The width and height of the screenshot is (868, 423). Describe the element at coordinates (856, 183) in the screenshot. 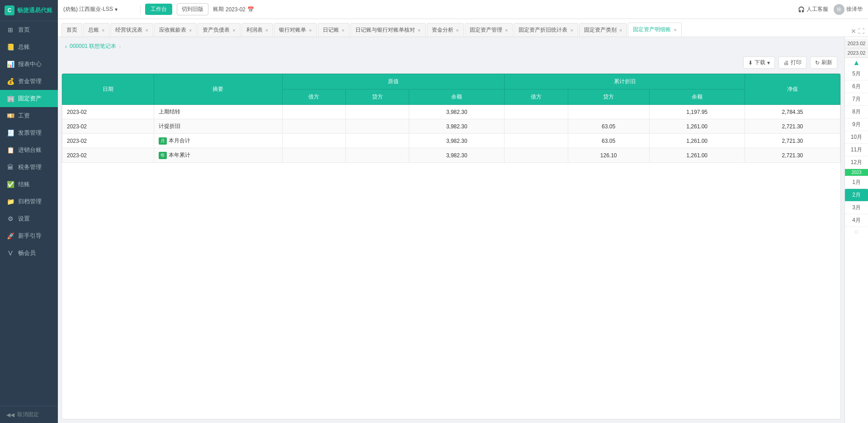

I see `month-1: 1月` at that location.